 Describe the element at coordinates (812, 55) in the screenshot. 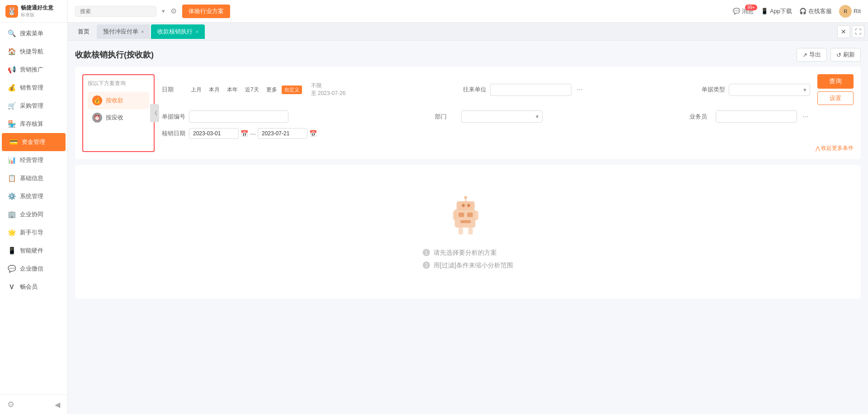

I see `export-button: ↗ 导出` at that location.